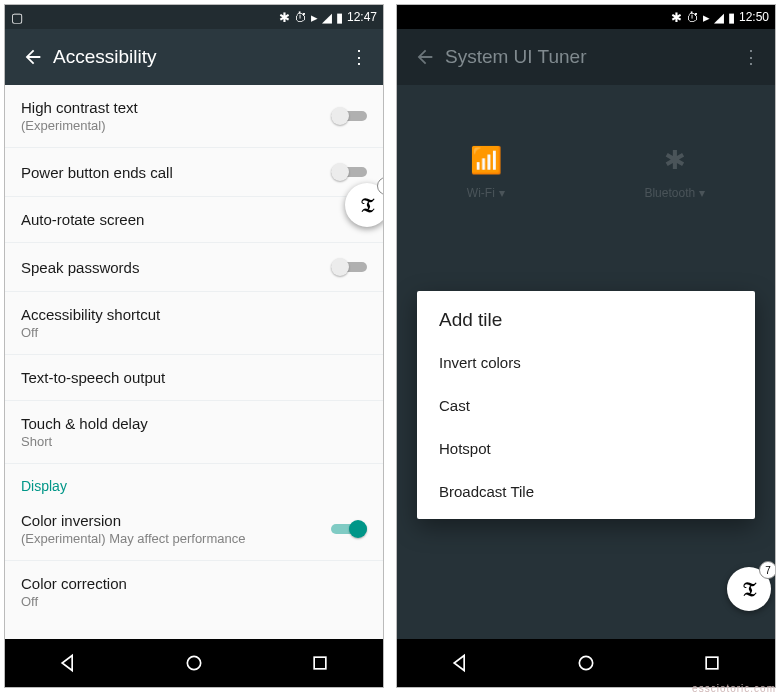  Describe the element at coordinates (194, 592) in the screenshot. I see `row-color-correction: Color correction Off` at that location.